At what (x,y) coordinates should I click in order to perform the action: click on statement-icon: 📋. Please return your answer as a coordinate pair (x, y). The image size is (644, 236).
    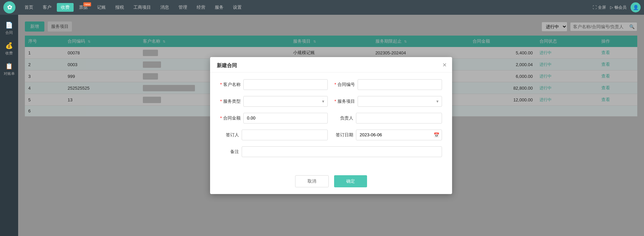
    Looking at the image, I should click on (9, 66).